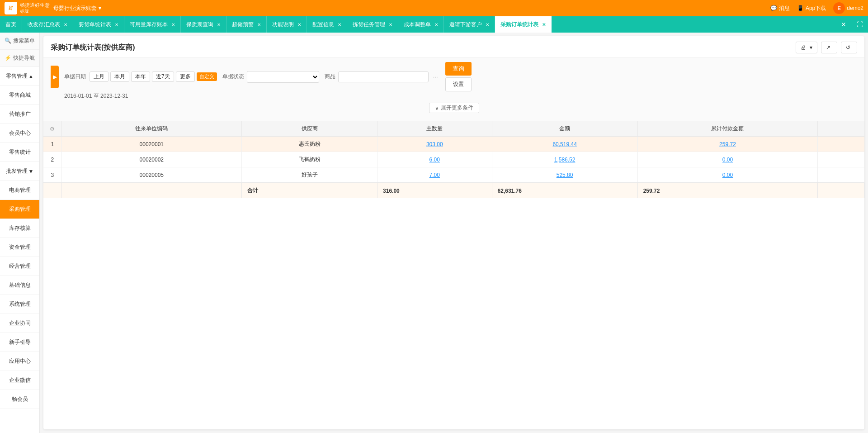 This screenshot has height=433, width=868. Describe the element at coordinates (20, 343) in the screenshot. I see `sidebar-item-guide: 新手引导` at that location.